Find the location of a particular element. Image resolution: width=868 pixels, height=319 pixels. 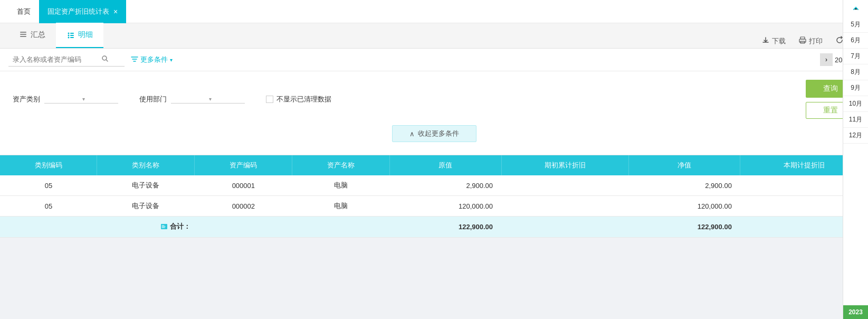

chevron-right-icon: › is located at coordinates (826, 60).